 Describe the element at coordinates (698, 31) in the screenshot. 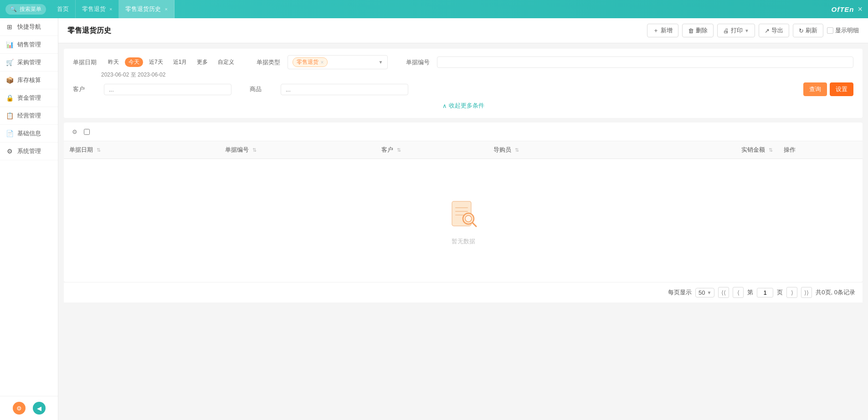

I see `delete-button: 🗑 删除` at that location.